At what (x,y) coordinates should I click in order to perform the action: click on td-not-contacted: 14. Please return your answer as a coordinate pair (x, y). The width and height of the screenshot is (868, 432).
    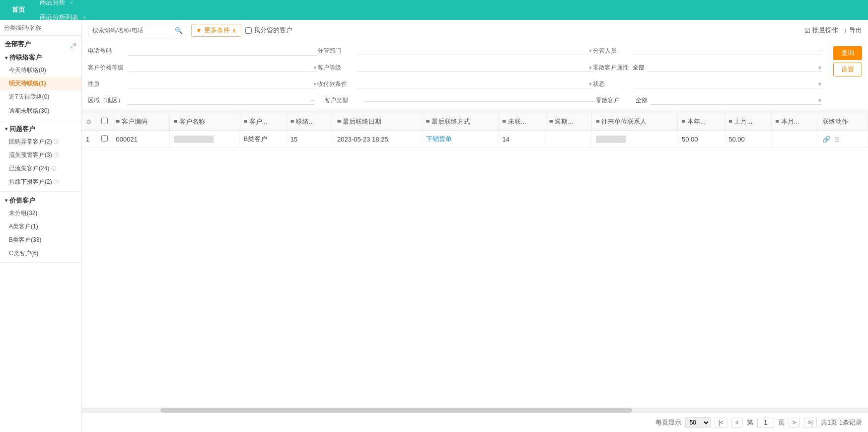
    Looking at the image, I should click on (521, 139).